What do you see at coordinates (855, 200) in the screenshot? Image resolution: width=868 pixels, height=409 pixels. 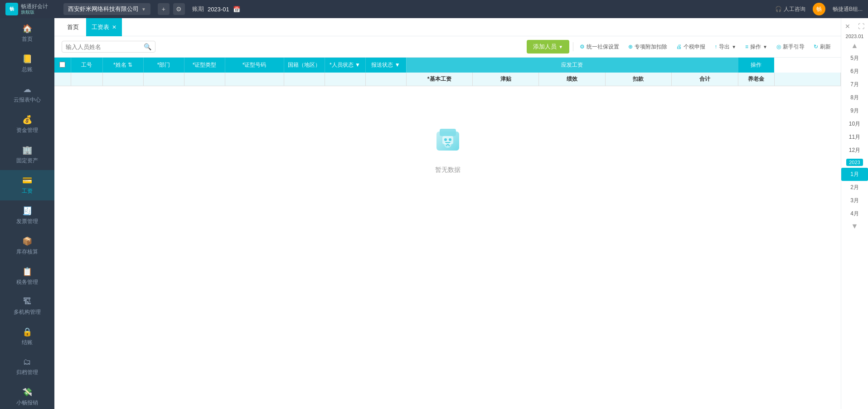 I see `month-2023-03: 3月` at bounding box center [855, 200].